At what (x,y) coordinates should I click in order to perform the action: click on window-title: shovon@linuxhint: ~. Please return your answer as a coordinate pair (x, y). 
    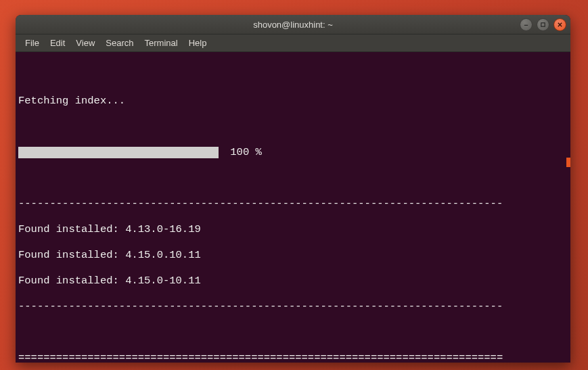
    Looking at the image, I should click on (293, 24).